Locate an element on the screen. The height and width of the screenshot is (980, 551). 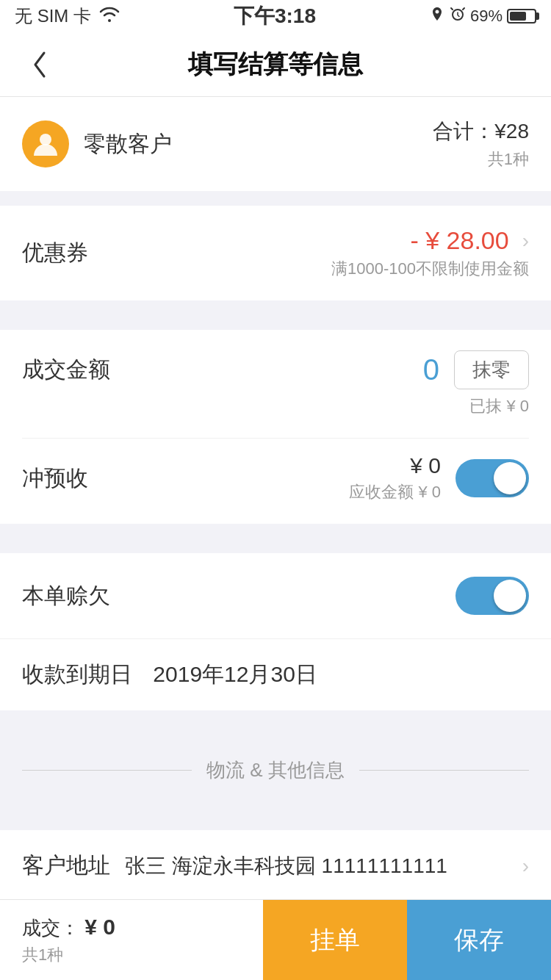
back-button is located at coordinates (40, 65).